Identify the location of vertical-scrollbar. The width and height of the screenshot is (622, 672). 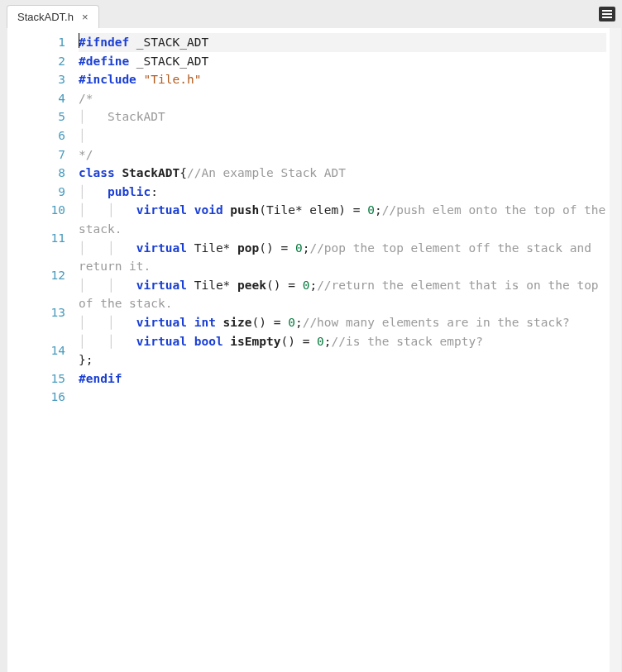
(615, 350).